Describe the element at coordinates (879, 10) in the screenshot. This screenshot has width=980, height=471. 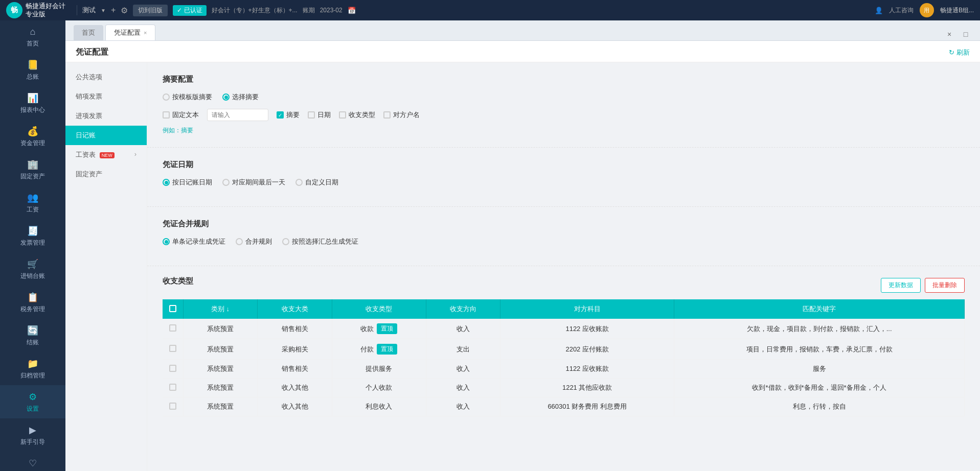
I see `help-icon: 👤` at that location.